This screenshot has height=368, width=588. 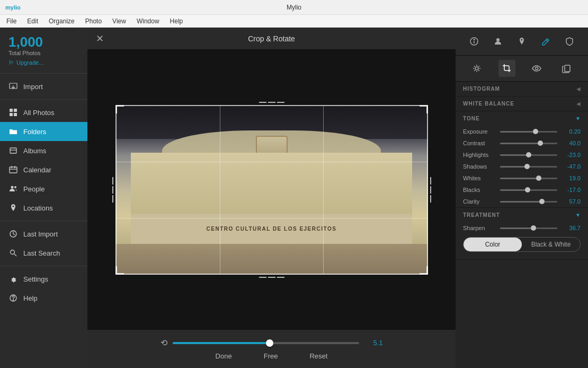 What do you see at coordinates (43, 279) in the screenshot?
I see `sidebar-item-settings: Settings` at bounding box center [43, 279].